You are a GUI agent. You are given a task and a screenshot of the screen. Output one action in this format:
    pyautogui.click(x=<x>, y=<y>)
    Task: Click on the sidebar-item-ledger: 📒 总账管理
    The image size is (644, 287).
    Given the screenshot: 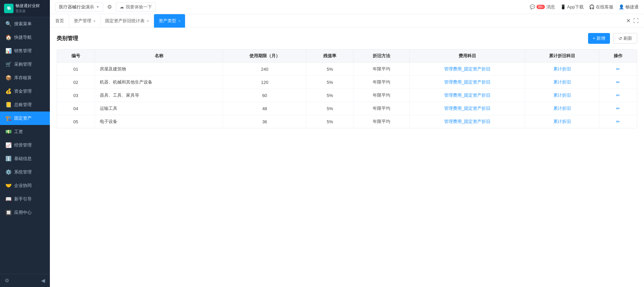 What is the action you would take?
    pyautogui.click(x=25, y=105)
    